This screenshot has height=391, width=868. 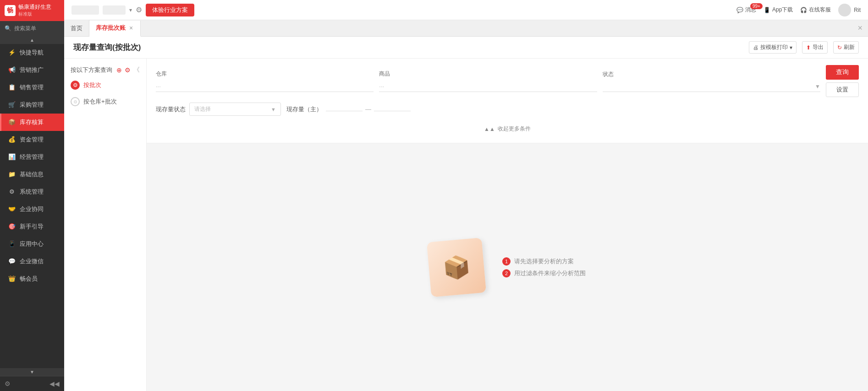 What do you see at coordinates (842, 72) in the screenshot?
I see `query-button: 查询` at bounding box center [842, 72].